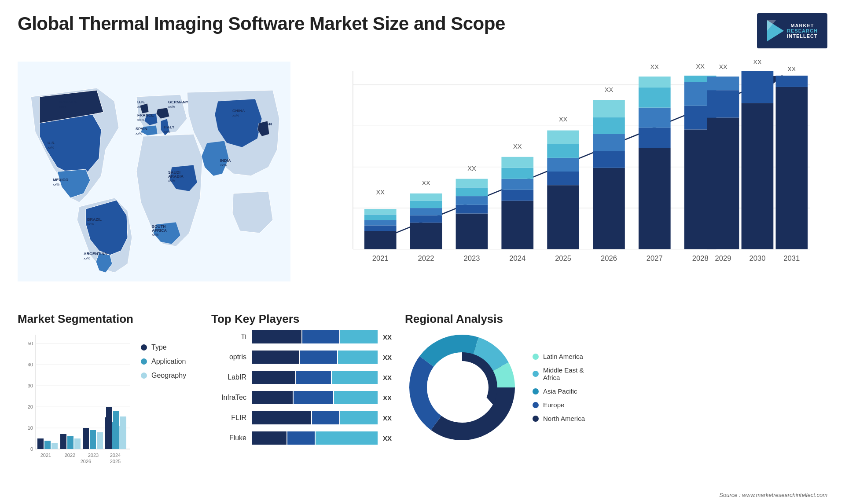 This screenshot has width=845, height=504. What do you see at coordinates (110, 319) in the screenshot?
I see `segmentation-title: Market Segmentation` at bounding box center [110, 319].